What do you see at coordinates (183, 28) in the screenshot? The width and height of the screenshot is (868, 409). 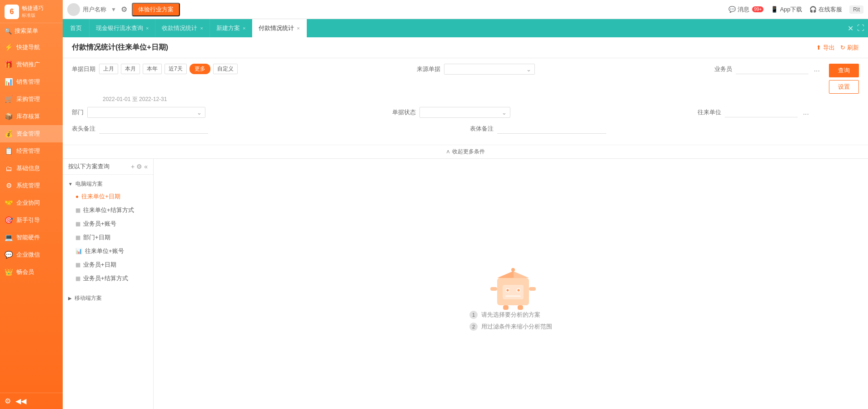 I see `tab-receipt-stats: 收款情况统计 ×` at bounding box center [183, 28].